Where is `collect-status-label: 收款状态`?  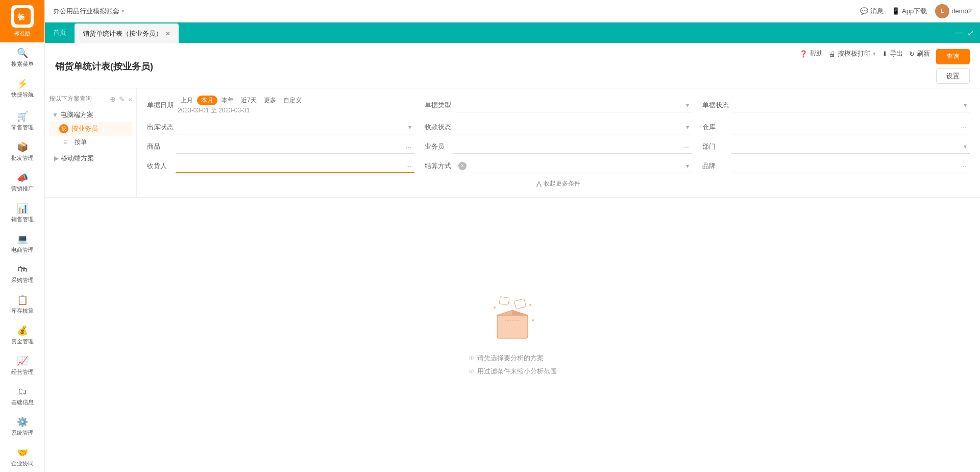
collect-status-label: 收款状态 is located at coordinates (438, 127).